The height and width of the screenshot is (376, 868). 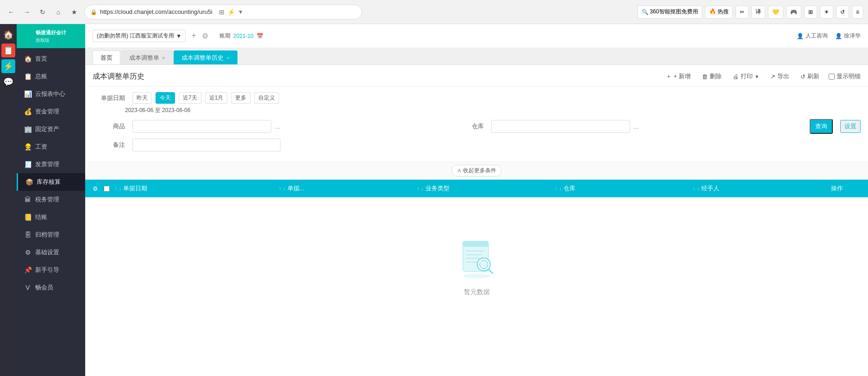 I want to click on sidebar-item-10: 🗄 归档管理, so click(x=51, y=235).